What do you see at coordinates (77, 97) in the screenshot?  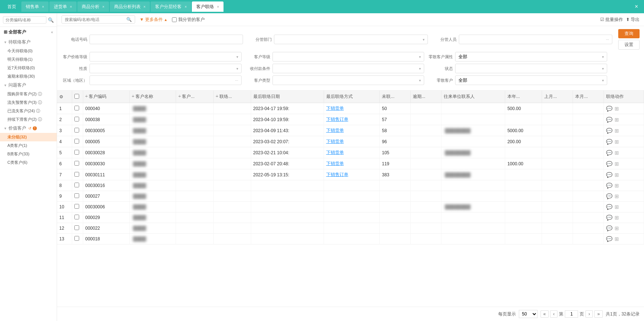 I see `th-check` at bounding box center [77, 97].